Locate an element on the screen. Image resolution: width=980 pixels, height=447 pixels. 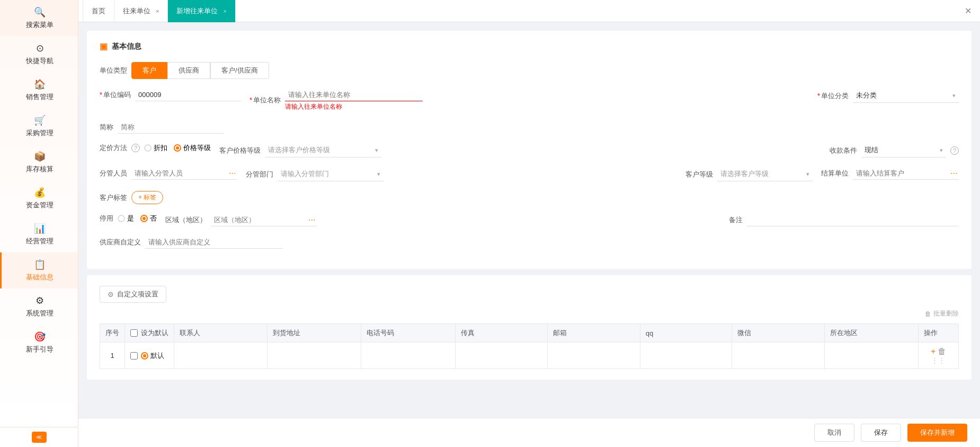
settlement-unit-group: 结算单位 ··· is located at coordinates (890, 173).